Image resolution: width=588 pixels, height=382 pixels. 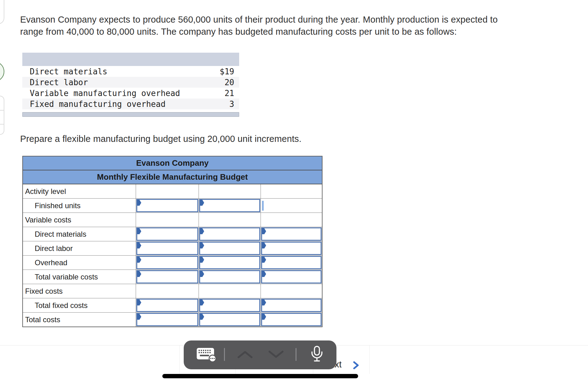 I want to click on keyboard-accessory-toolbar, so click(x=260, y=355).